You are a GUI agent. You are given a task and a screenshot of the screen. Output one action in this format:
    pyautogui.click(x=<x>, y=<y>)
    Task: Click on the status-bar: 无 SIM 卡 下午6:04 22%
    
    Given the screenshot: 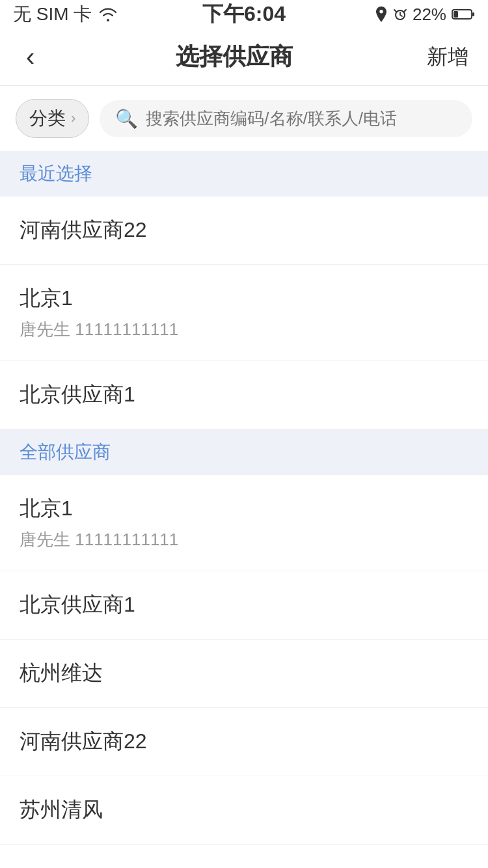 What is the action you would take?
    pyautogui.click(x=244, y=14)
    